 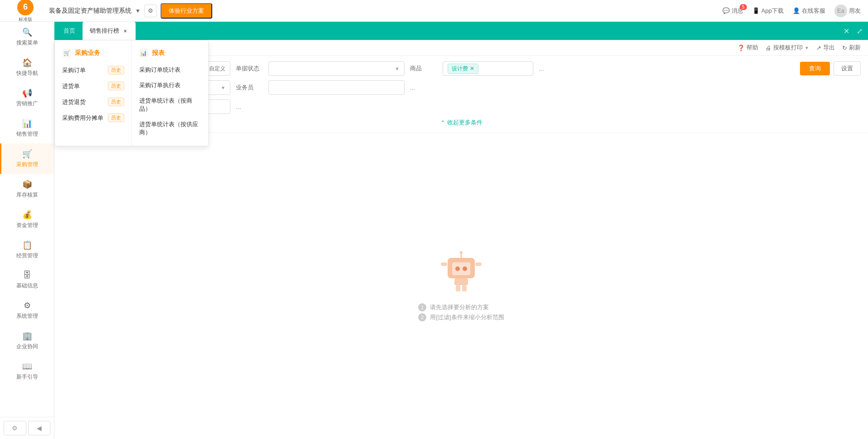 I want to click on row1-ellipsis: ..., so click(x=541, y=69).